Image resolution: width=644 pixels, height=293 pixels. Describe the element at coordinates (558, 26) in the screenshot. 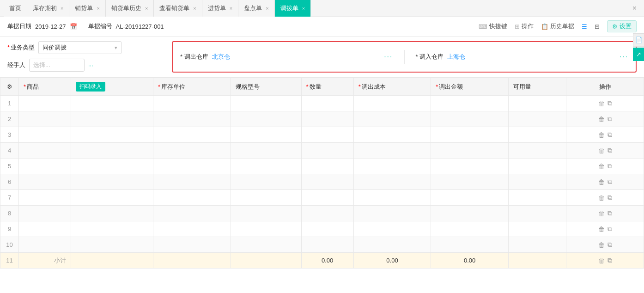

I see `history-button: 📋 历史单据` at that location.